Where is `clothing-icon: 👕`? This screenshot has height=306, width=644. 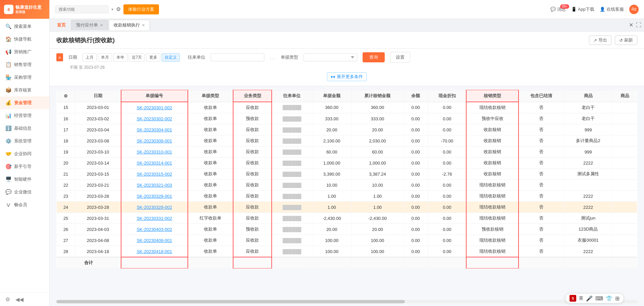
clothing-icon: 👕 is located at coordinates (609, 298).